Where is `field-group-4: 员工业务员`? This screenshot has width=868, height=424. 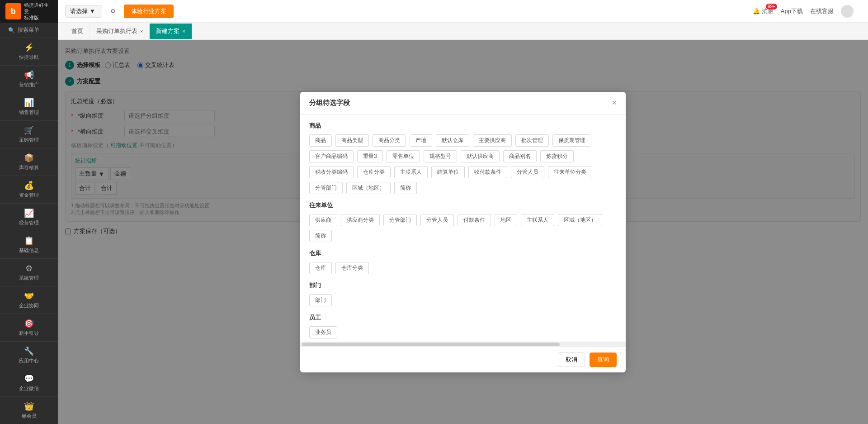
field-group-4: 员工业务员 is located at coordinates (463, 326).